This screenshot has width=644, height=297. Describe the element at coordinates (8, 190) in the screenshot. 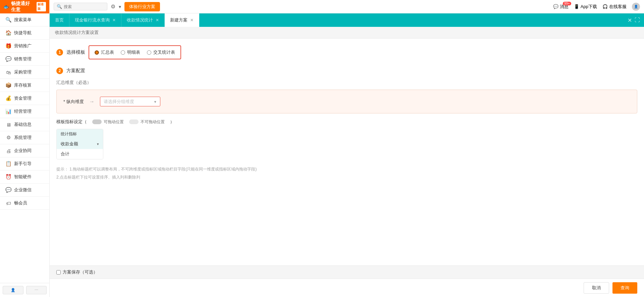

I see `wechat-icon: 💬` at that location.